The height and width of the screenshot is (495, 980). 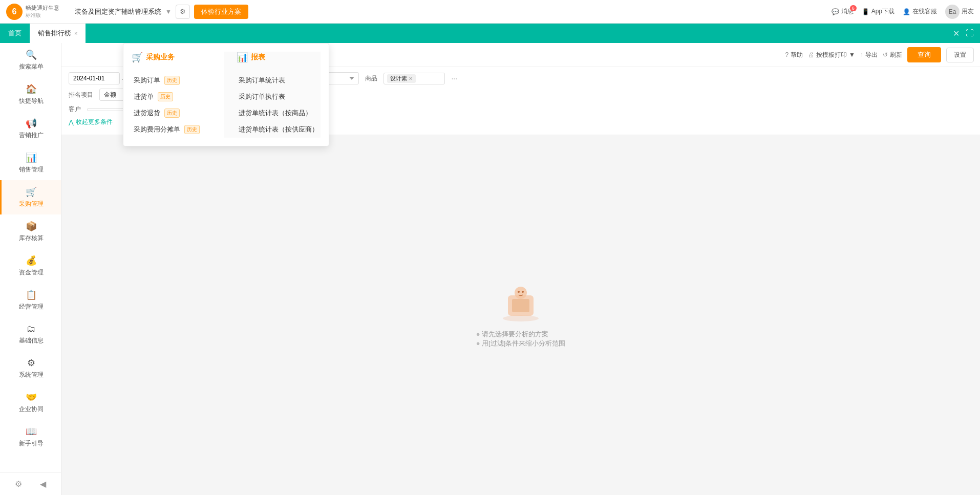 I want to click on report-item-2: 进货单统计表（按商品）, so click(x=279, y=113).